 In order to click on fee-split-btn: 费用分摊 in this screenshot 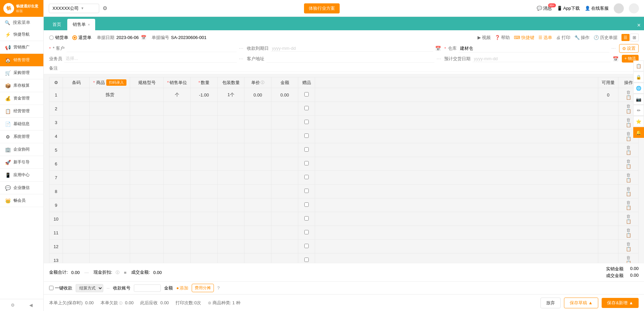, I will do `click(203, 288)`.